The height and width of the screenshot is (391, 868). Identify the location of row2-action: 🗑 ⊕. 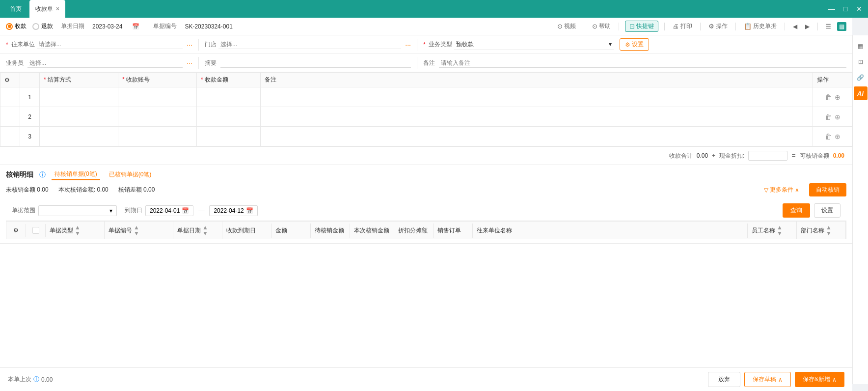
(833, 117).